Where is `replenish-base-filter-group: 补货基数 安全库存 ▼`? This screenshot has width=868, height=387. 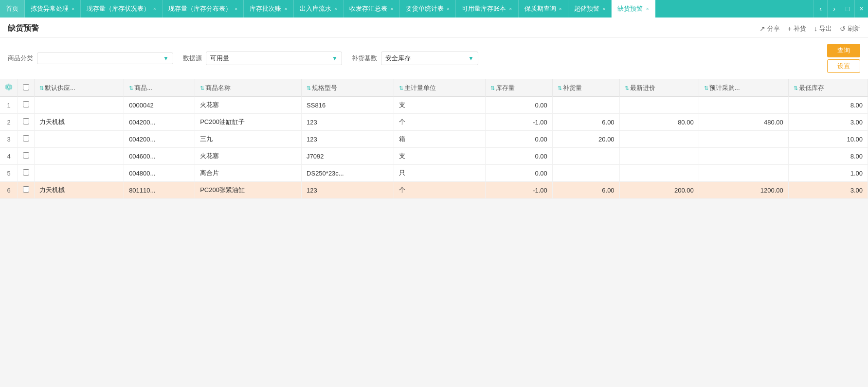 replenish-base-filter-group: 补货基数 安全库存 ▼ is located at coordinates (415, 58).